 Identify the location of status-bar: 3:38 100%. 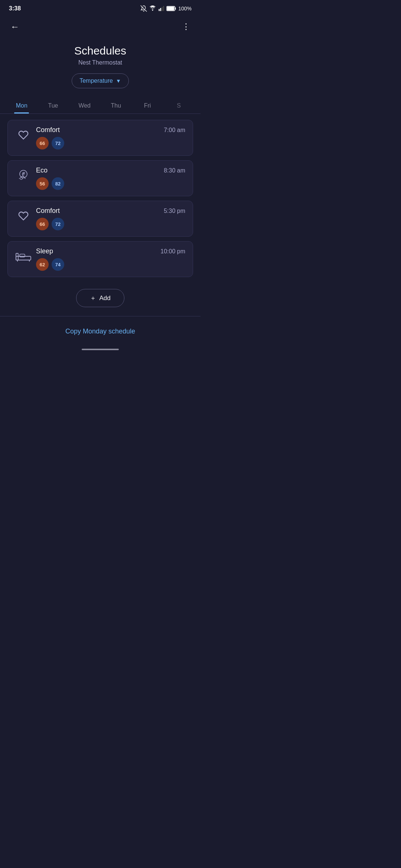
(100, 7).